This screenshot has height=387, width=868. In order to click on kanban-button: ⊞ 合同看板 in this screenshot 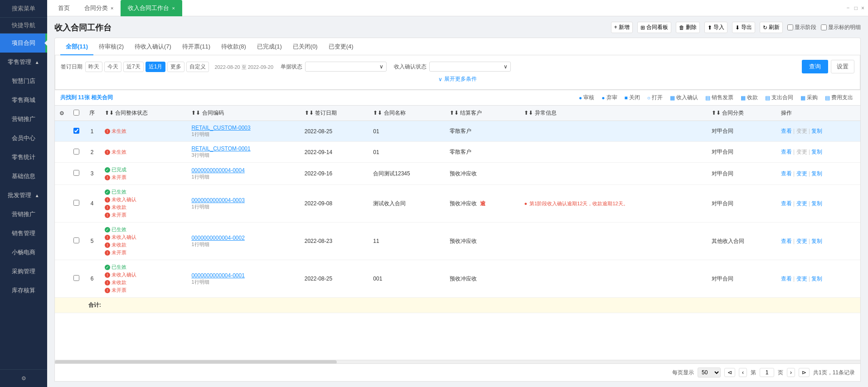, I will do `click(655, 27)`.